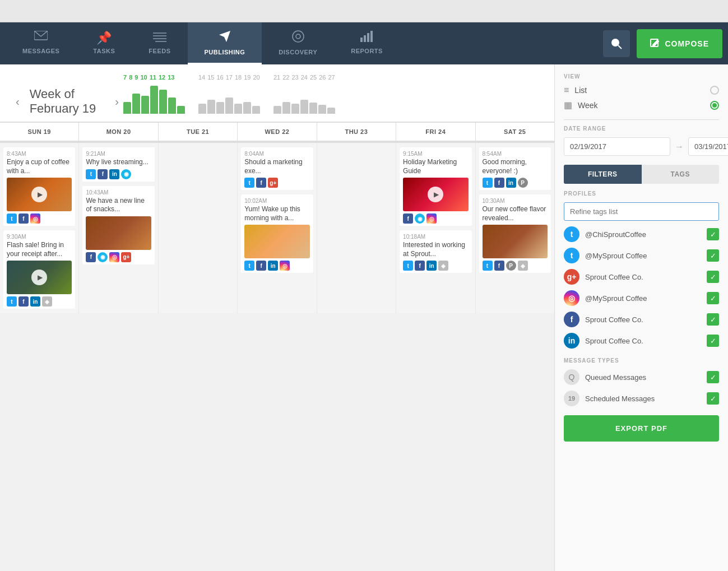 The height and width of the screenshot is (571, 728). Describe the element at coordinates (572, 341) in the screenshot. I see `linkedin-profile-icon: in` at that location.